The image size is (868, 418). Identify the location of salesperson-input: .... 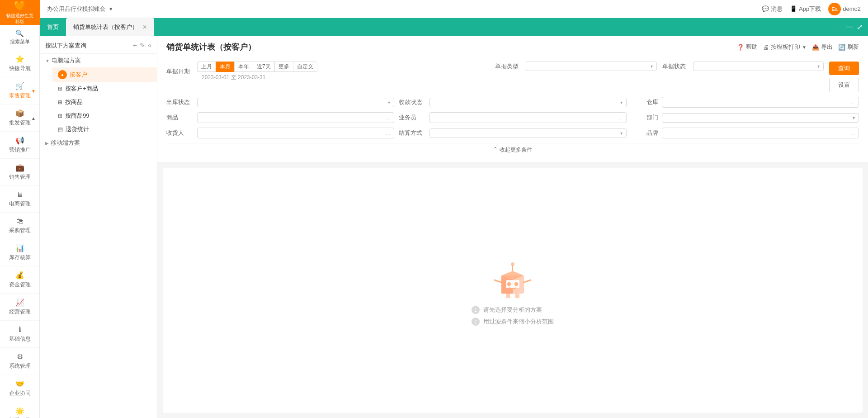
(528, 118).